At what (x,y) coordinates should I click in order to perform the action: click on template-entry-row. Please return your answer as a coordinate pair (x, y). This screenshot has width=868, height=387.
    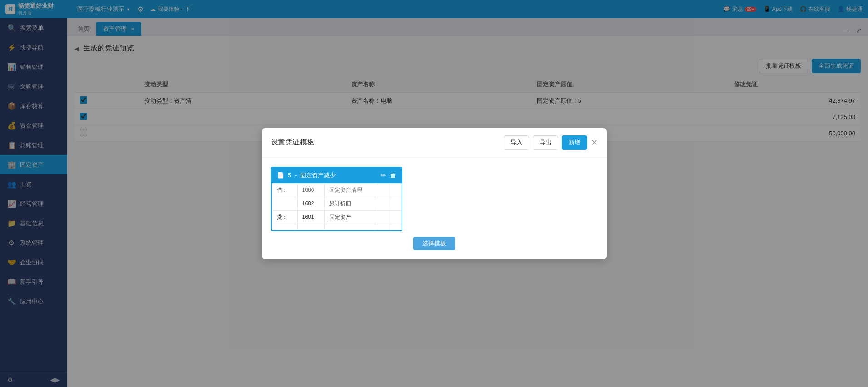
    Looking at the image, I should click on (336, 227).